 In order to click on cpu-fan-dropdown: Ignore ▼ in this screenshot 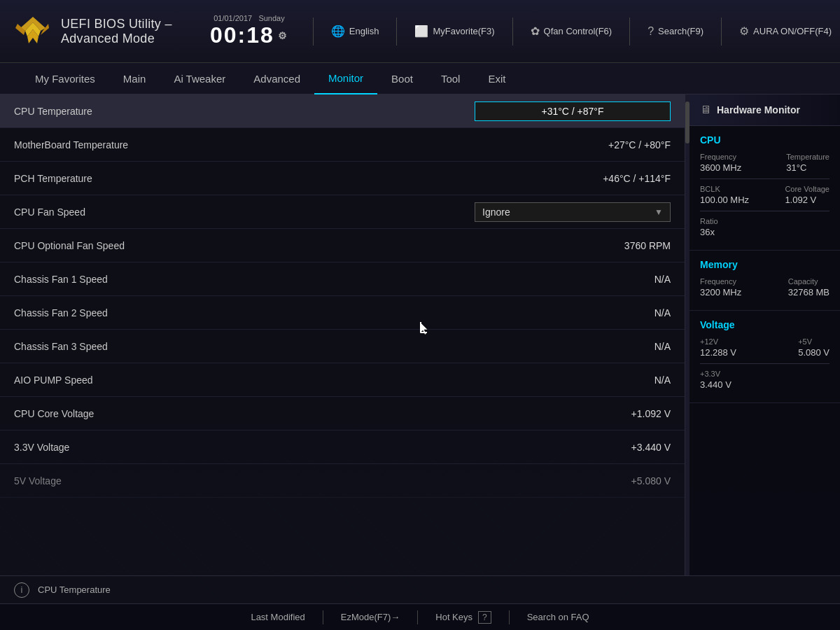, I will do `click(573, 212)`.